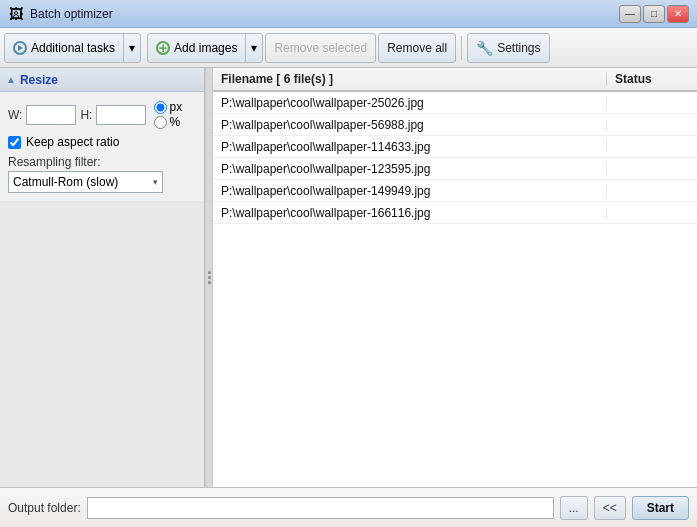  I want to click on table-row: P:\wallpaper\cool\wallpaper-166116.jpg, so click(455, 213).